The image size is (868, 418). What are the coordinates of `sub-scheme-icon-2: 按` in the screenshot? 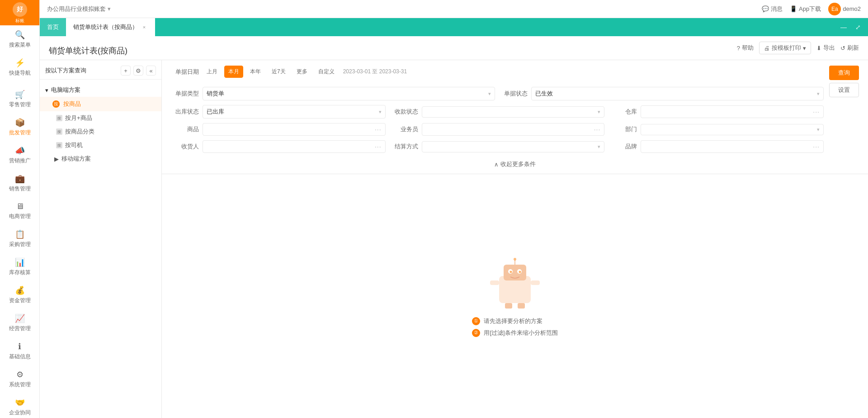 It's located at (59, 132).